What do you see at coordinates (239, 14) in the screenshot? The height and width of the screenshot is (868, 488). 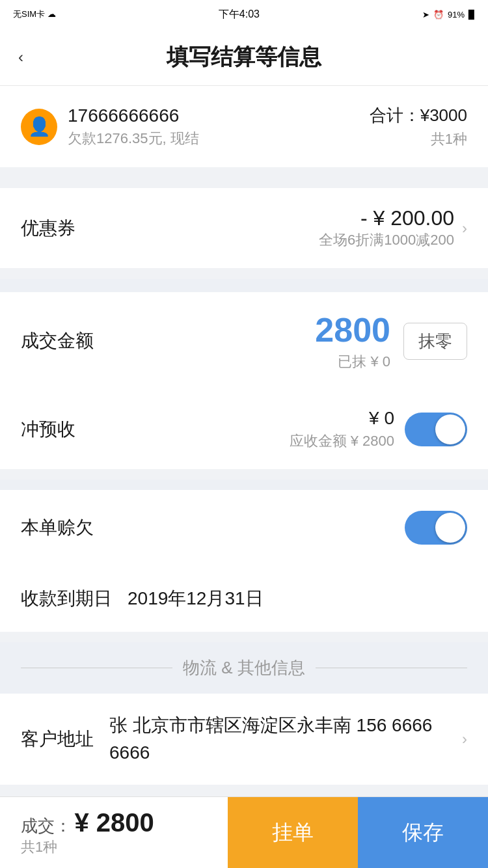 I see `status-time: 下午4:03` at bounding box center [239, 14].